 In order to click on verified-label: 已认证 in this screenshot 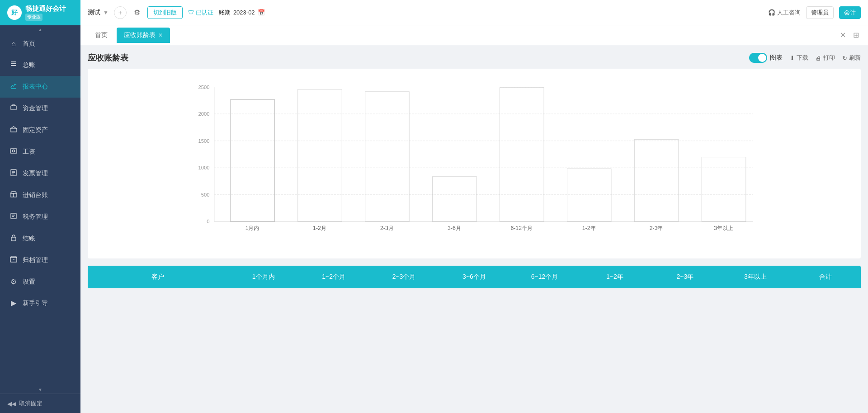, I will do `click(204, 13)`.